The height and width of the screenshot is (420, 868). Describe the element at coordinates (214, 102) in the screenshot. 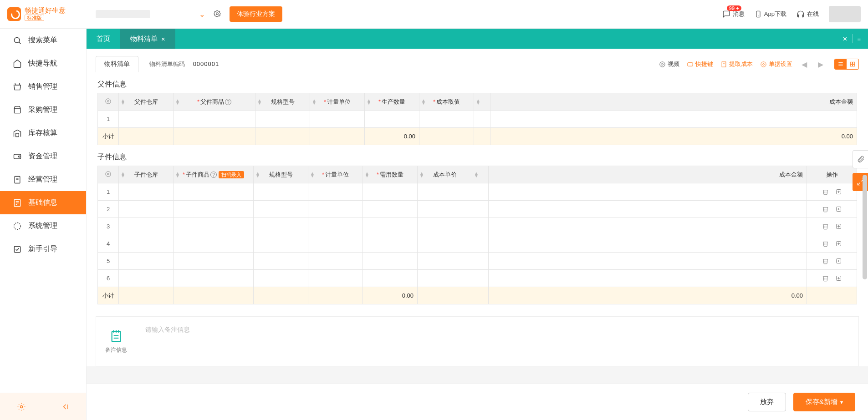

I see `col-parent-item: ▲▼*父件商品?` at that location.